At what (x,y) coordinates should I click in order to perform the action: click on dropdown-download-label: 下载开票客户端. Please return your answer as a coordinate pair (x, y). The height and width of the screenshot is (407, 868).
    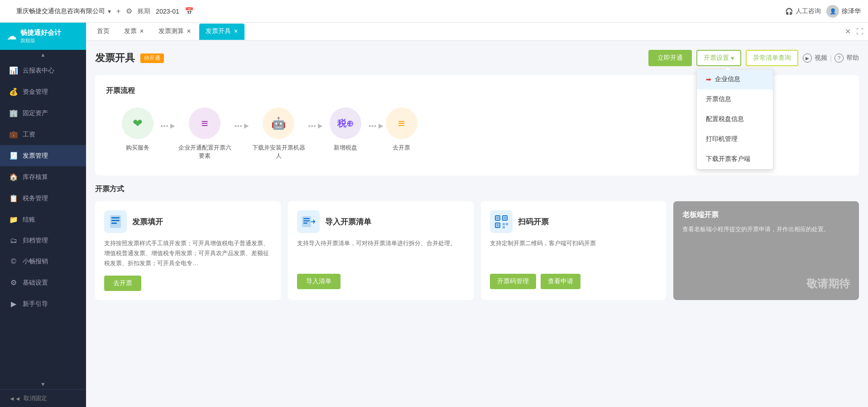
    Looking at the image, I should click on (728, 159).